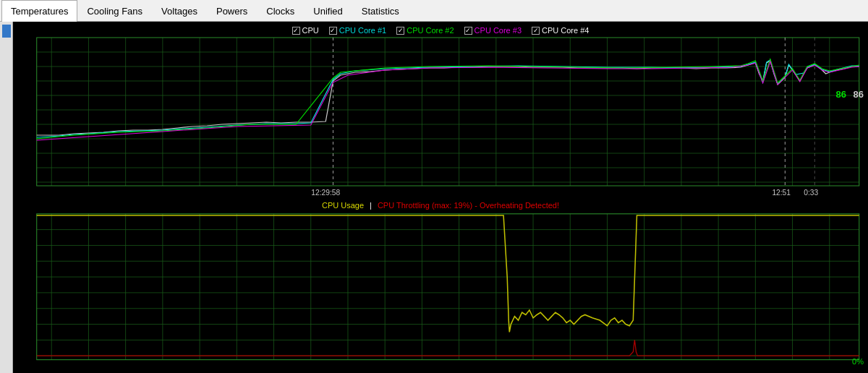 This screenshot has height=373, width=868. I want to click on legend-cpu: CPU, so click(305, 30).